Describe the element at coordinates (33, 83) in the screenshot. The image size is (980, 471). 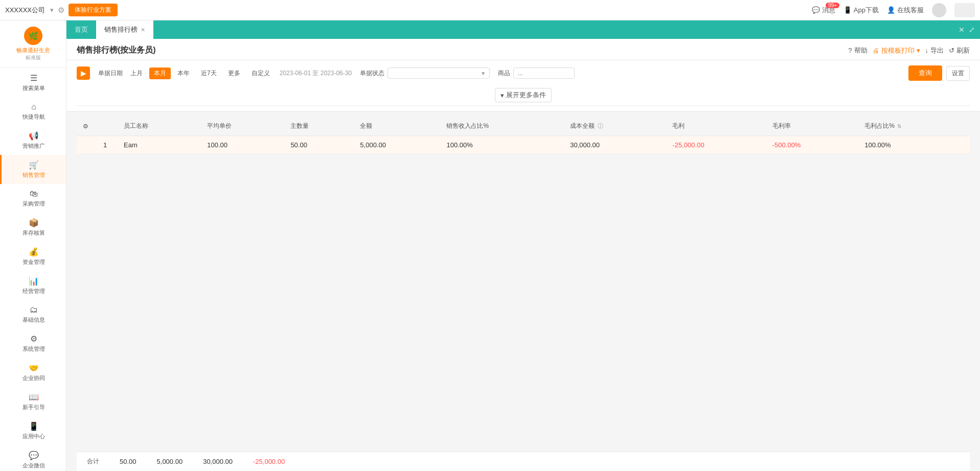
I see `sidebar-item-search: ☰ 搜索菜单` at that location.